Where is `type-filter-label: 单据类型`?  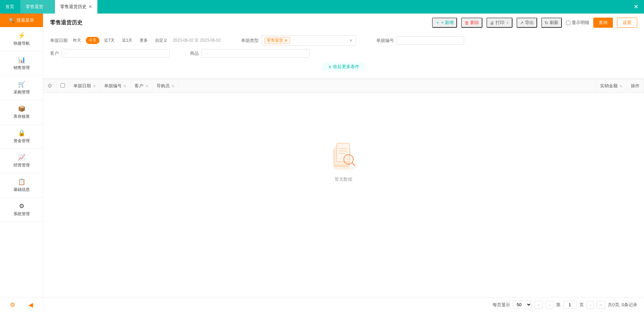
type-filter-label: 单据类型 is located at coordinates (250, 41).